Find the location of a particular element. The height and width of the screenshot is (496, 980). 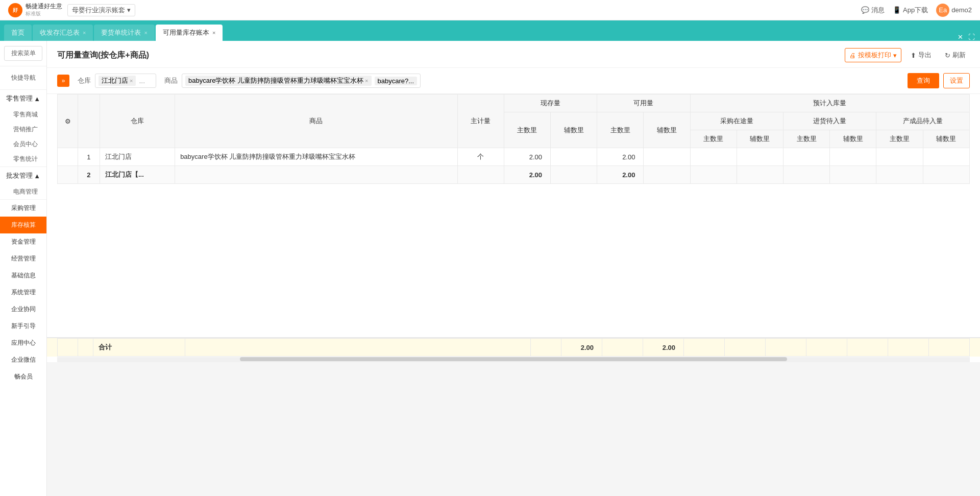

tab-yaohuo-close: × is located at coordinates (145, 33).